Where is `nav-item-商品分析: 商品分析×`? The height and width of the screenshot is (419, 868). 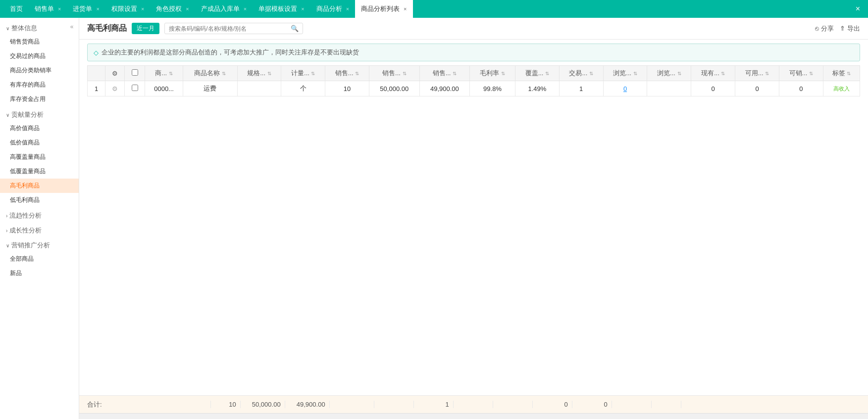 nav-item-商品分析: 商品分析× is located at coordinates (333, 9).